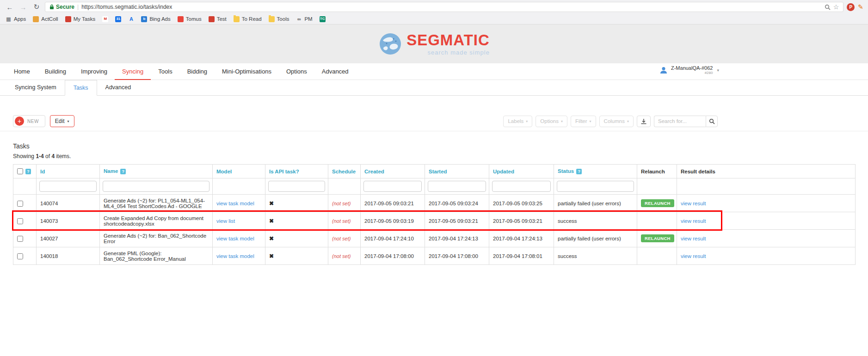 The image size is (868, 356). I want to click on zoom-icon, so click(828, 7).